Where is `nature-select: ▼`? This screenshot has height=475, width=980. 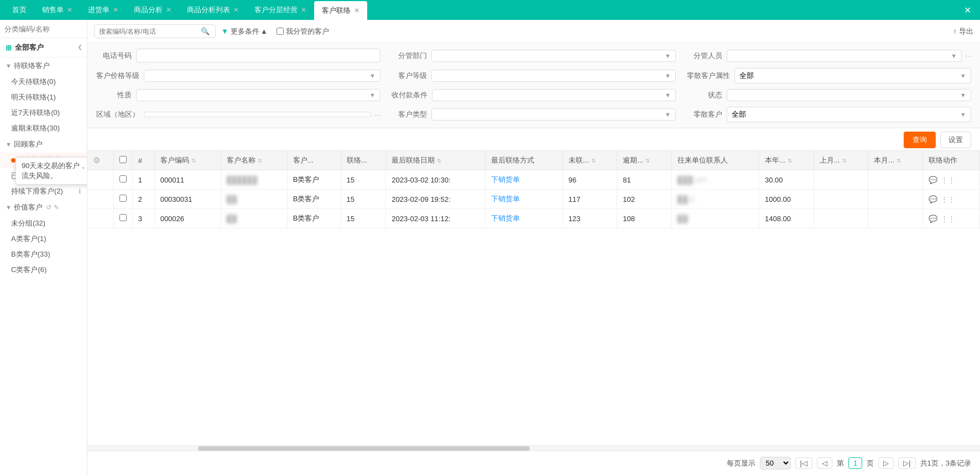
nature-select: ▼ is located at coordinates (258, 95).